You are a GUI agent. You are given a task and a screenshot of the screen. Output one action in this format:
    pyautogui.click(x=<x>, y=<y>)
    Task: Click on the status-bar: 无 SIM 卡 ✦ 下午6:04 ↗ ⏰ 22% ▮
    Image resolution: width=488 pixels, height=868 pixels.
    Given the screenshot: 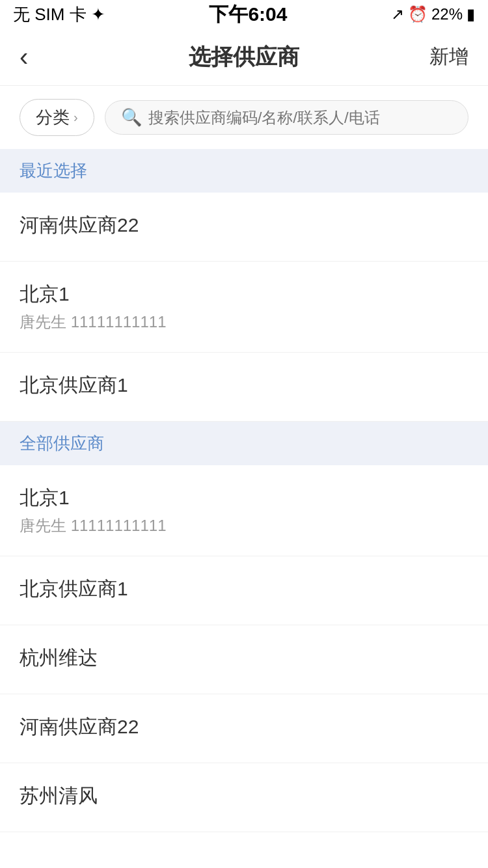 What is the action you would take?
    pyautogui.click(x=244, y=14)
    